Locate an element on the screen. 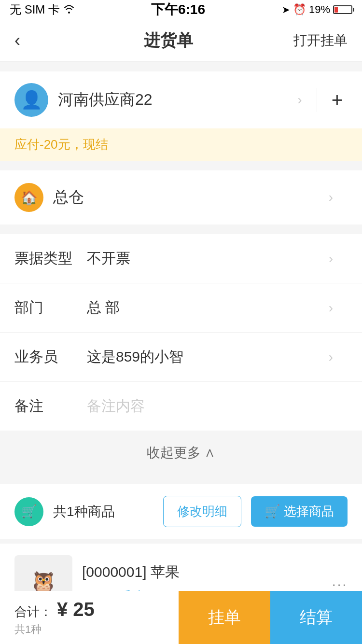 The width and height of the screenshot is (362, 644). hang-order-button: 挂单 is located at coordinates (224, 617).